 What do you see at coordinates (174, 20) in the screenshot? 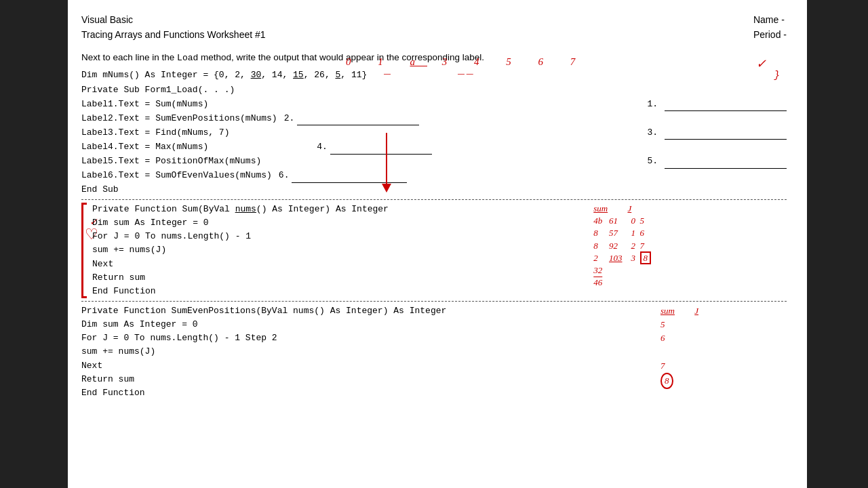
I see `title-line1: Visual Basic` at bounding box center [174, 20].